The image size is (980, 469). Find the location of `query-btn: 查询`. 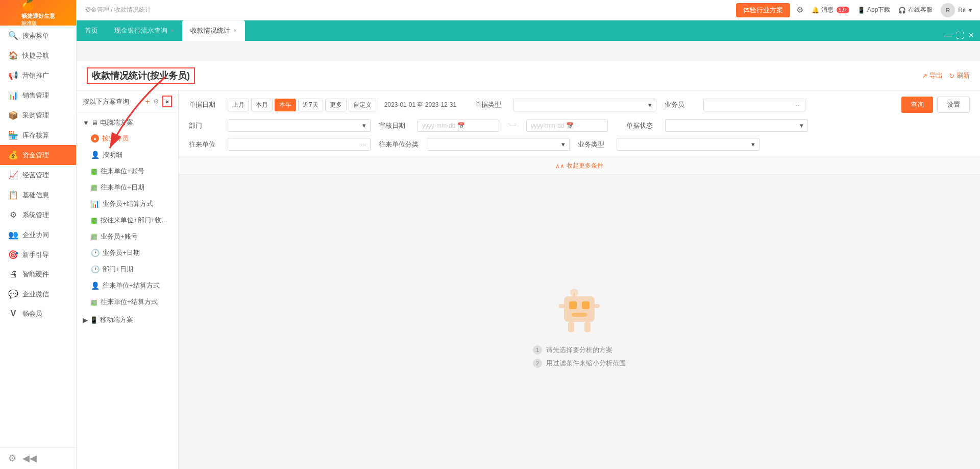

query-btn: 查询 is located at coordinates (917, 105).